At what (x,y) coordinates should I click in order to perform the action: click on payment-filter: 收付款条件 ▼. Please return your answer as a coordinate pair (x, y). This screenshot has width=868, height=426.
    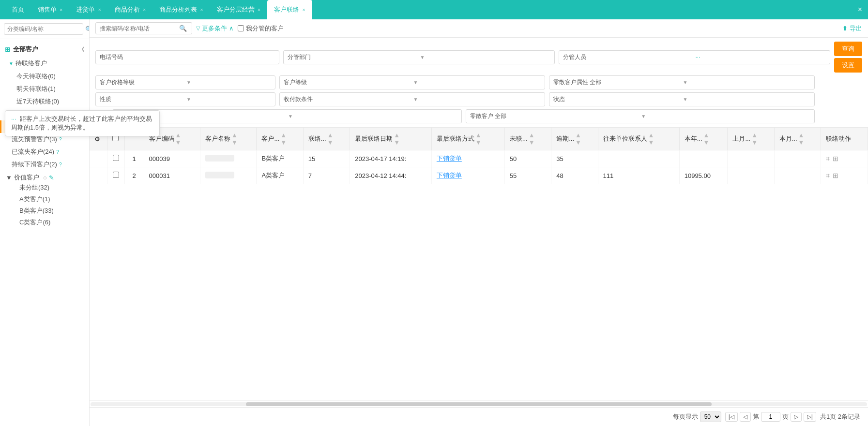
    Looking at the image, I should click on (412, 100).